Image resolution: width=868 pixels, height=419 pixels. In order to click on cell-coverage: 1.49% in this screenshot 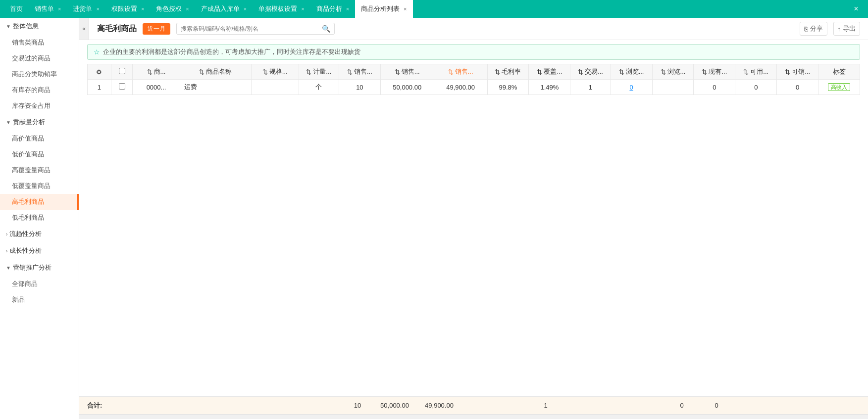, I will do `click(550, 87)`.